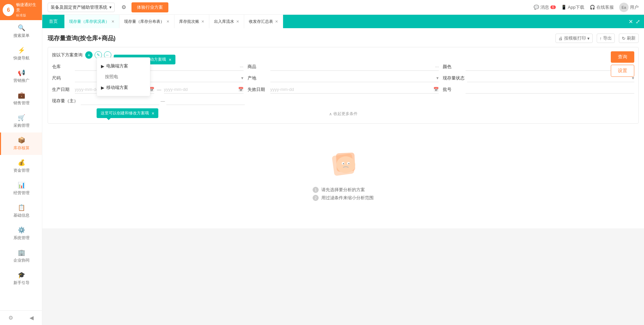 This screenshot has height=325, width=644. Describe the element at coordinates (261, 21) in the screenshot. I see `tab-label: 收发存汇总表` at that location.